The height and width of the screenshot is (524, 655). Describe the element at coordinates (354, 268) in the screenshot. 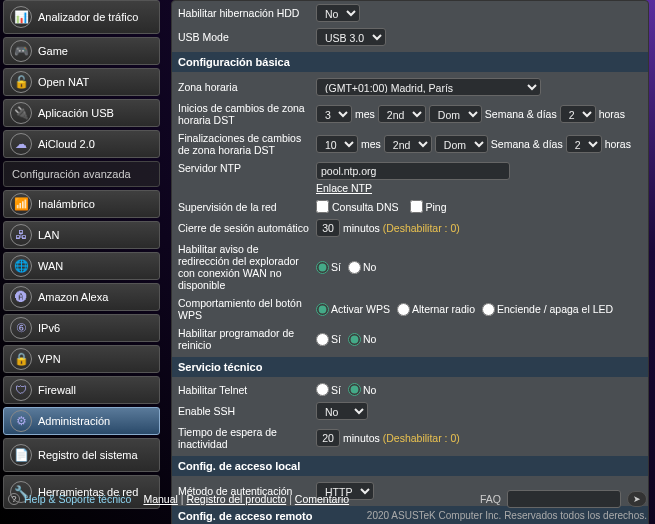

I see `wan-redirect-no` at that location.